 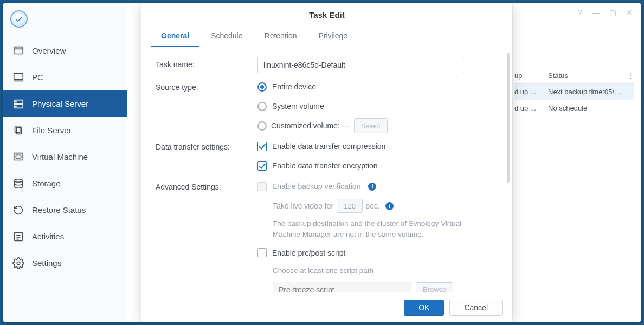 I want to click on advanced-warning-text: The backup destination and the cluster o…, so click(x=381, y=230).